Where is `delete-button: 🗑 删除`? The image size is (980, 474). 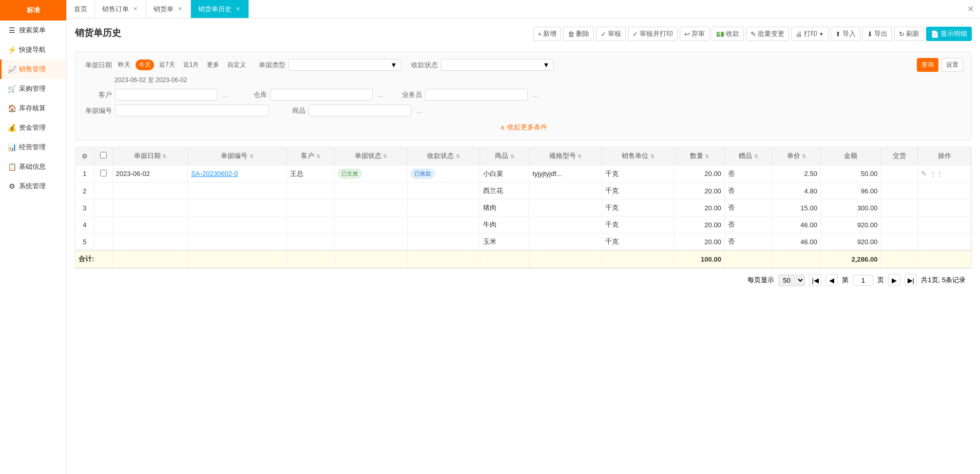 delete-button: 🗑 删除 is located at coordinates (579, 34).